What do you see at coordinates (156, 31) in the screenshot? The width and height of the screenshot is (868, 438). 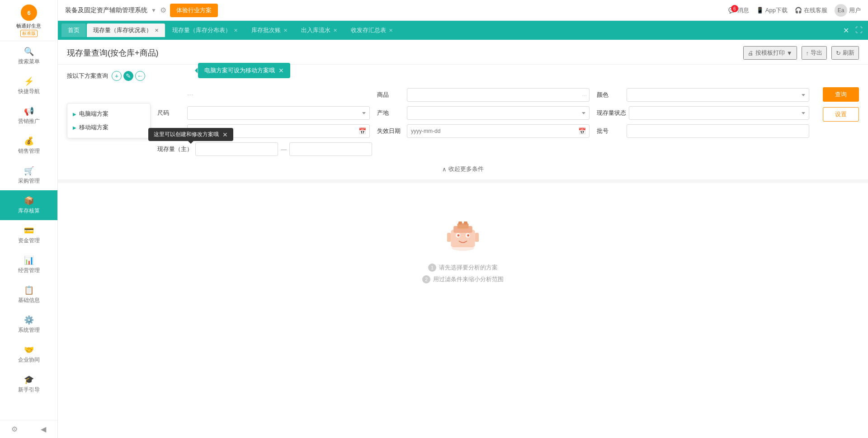 I see `tab-close-inventory-status: ✕` at bounding box center [156, 31].